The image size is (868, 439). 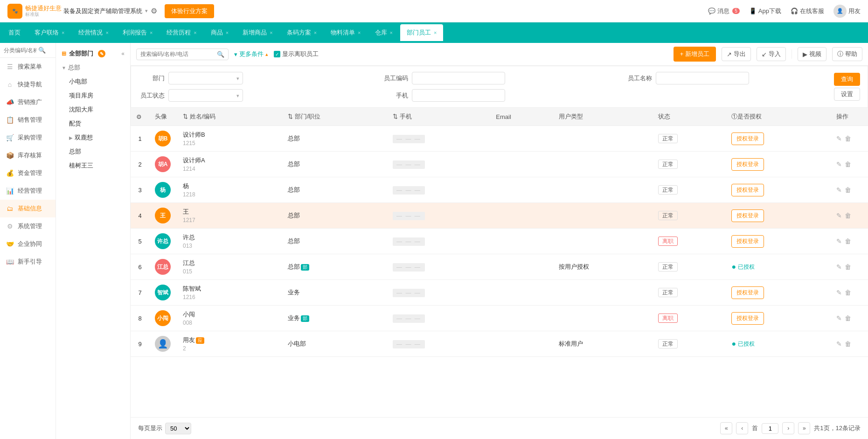 What do you see at coordinates (229, 117) in the screenshot?
I see `th-name: ⇅ 姓名/编码` at bounding box center [229, 117].